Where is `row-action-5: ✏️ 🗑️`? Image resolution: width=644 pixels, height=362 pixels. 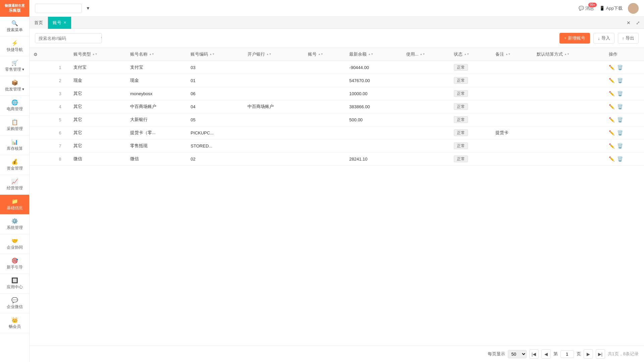
row-action-5: ✏️ 🗑️ is located at coordinates (625, 133).